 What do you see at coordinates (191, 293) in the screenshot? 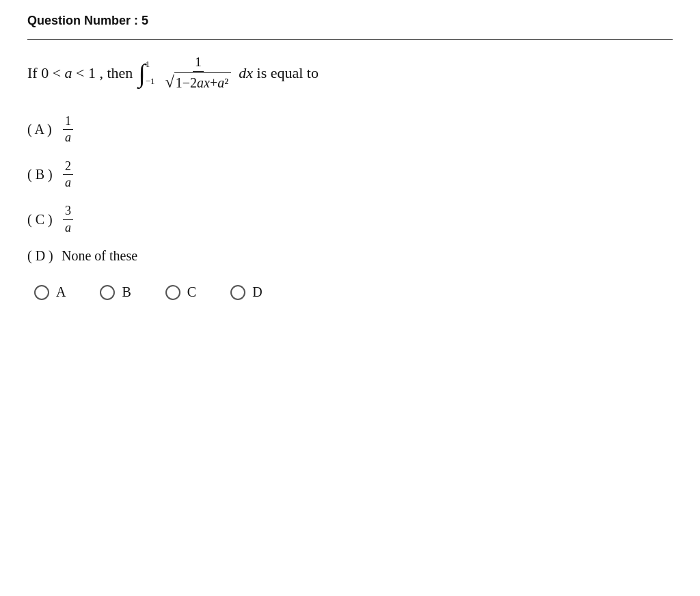
I see `radio-label-c: C` at bounding box center [191, 293].